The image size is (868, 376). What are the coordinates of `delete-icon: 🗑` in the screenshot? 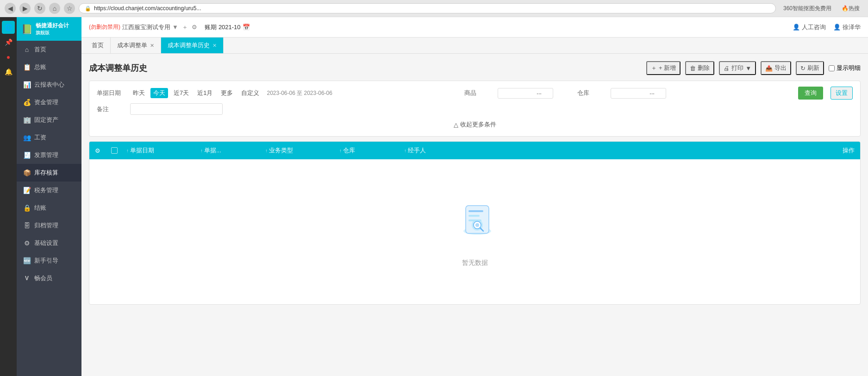 It's located at (693, 69).